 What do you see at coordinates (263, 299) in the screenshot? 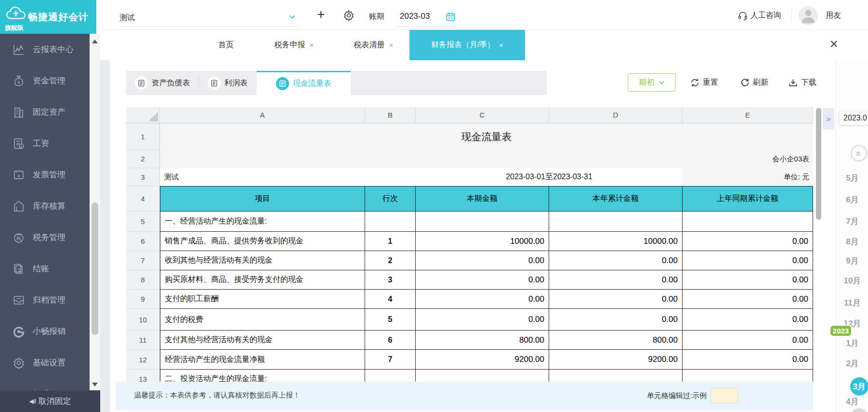
I see `item-cell: 支付的职工薪酬` at bounding box center [263, 299].